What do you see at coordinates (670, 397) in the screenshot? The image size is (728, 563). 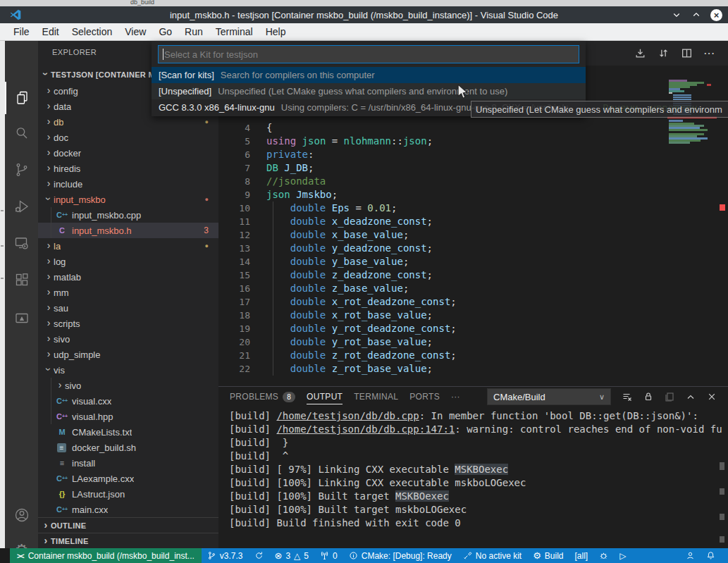 I see `open-output-in-editor-icon` at bounding box center [670, 397].